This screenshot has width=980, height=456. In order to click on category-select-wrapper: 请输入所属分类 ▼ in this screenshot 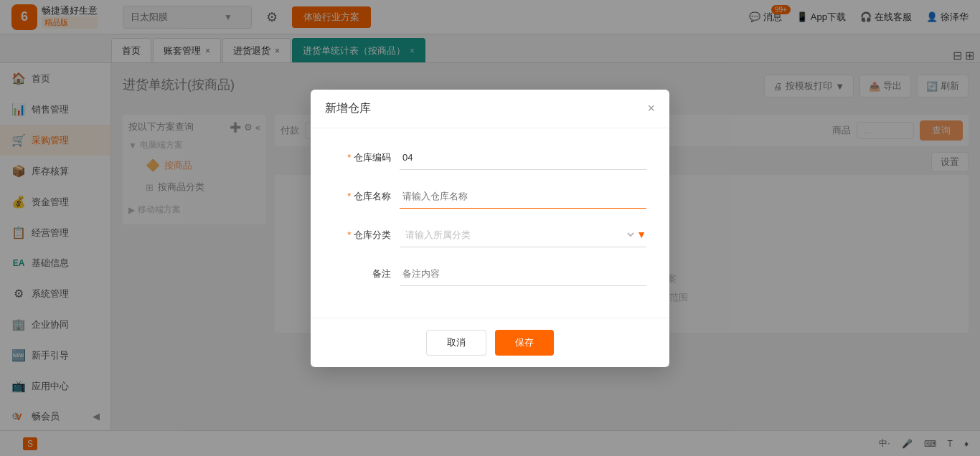, I will do `click(523, 235)`.